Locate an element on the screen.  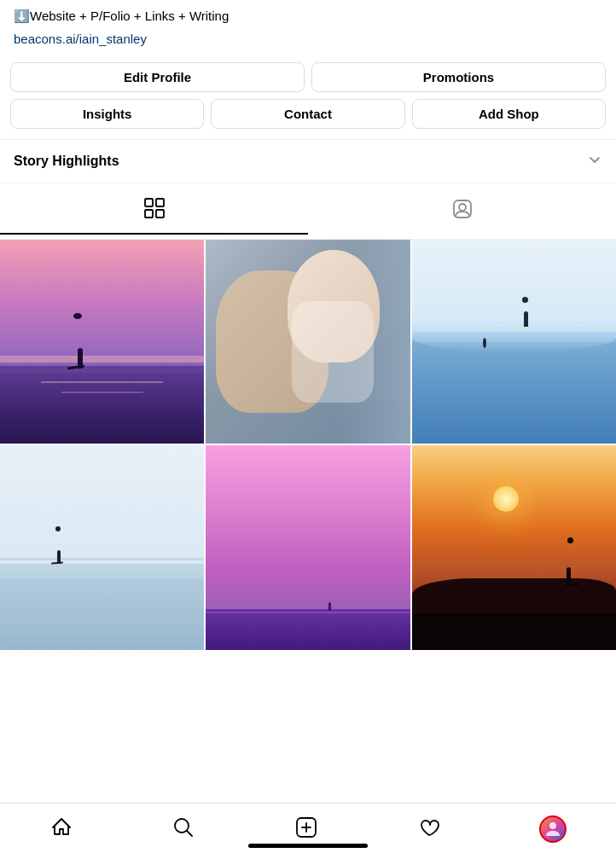
chevron-down-icon is located at coordinates (595, 161).